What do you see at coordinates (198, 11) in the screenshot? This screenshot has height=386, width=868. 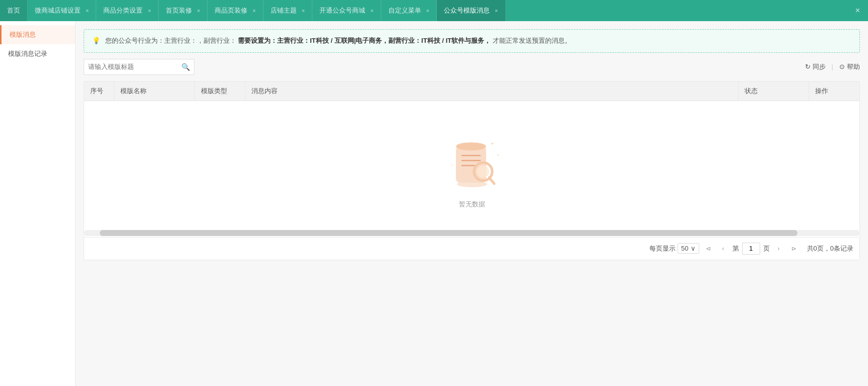 I see `close-homepage-icon: ×` at bounding box center [198, 11].